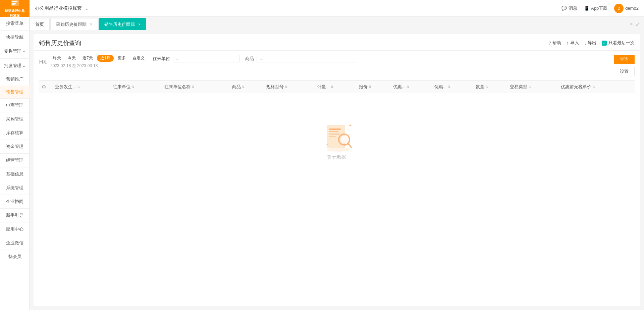 This screenshot has width=644, height=310. What do you see at coordinates (373, 87) in the screenshot?
I see `th-quote: 报价 ⇅` at bounding box center [373, 87].